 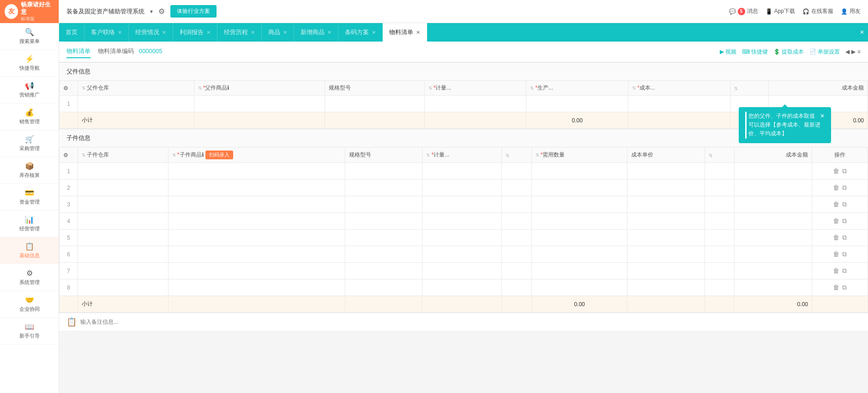 I want to click on action-cost: 💲 提取成本, so click(x=789, y=52).